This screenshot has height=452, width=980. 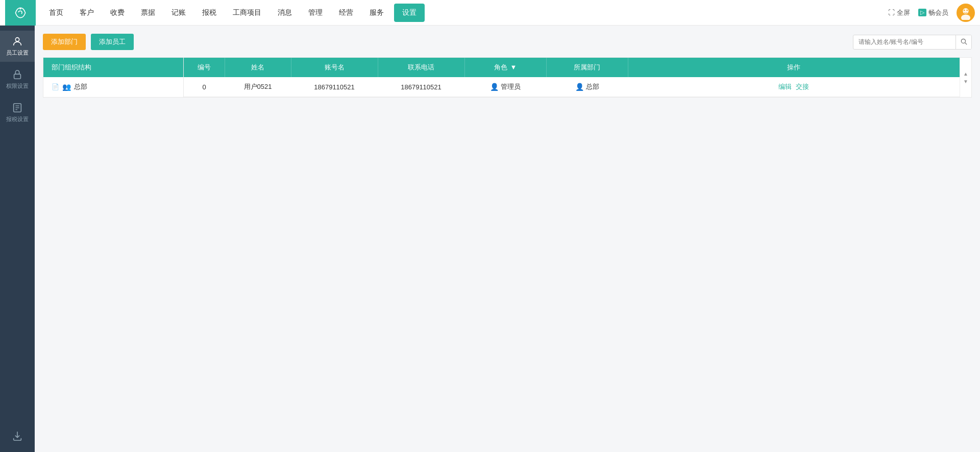 What do you see at coordinates (17, 239) in the screenshot?
I see `sidebar: 员工设置 权限设置 报税设置` at bounding box center [17, 239].